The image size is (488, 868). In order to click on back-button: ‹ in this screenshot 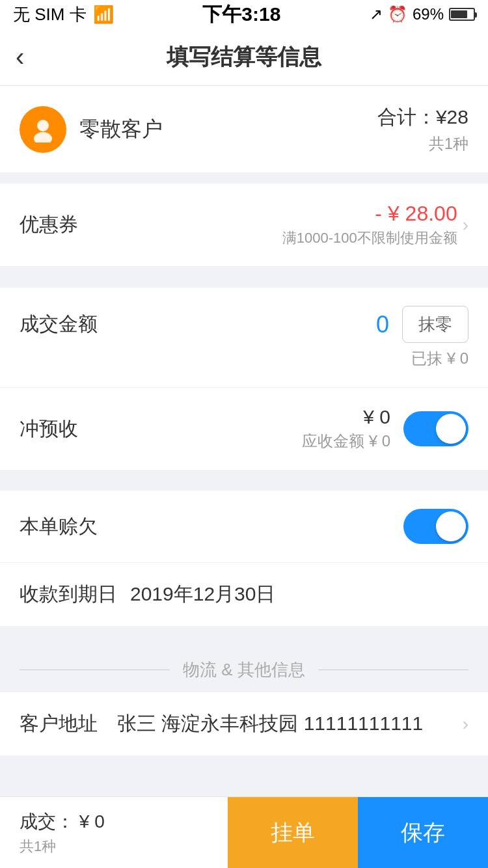, I will do `click(20, 57)`.